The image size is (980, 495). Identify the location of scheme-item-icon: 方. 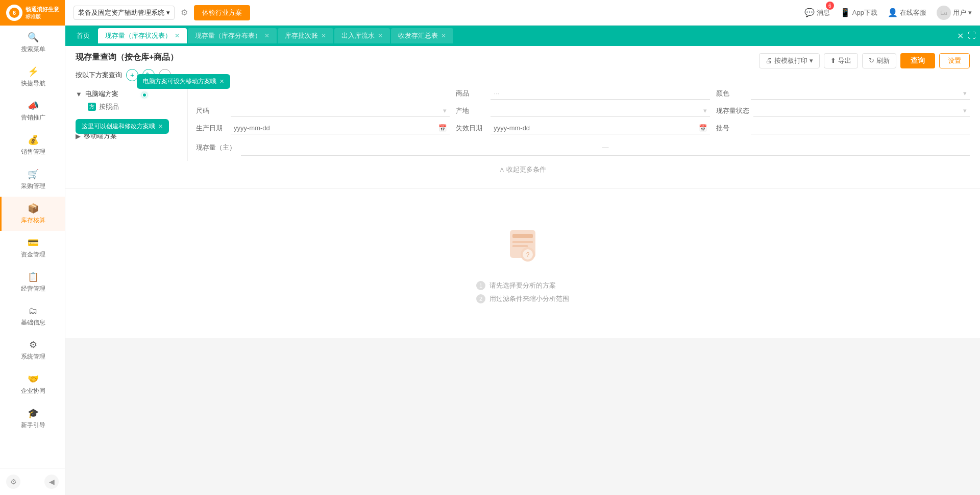
(92, 107).